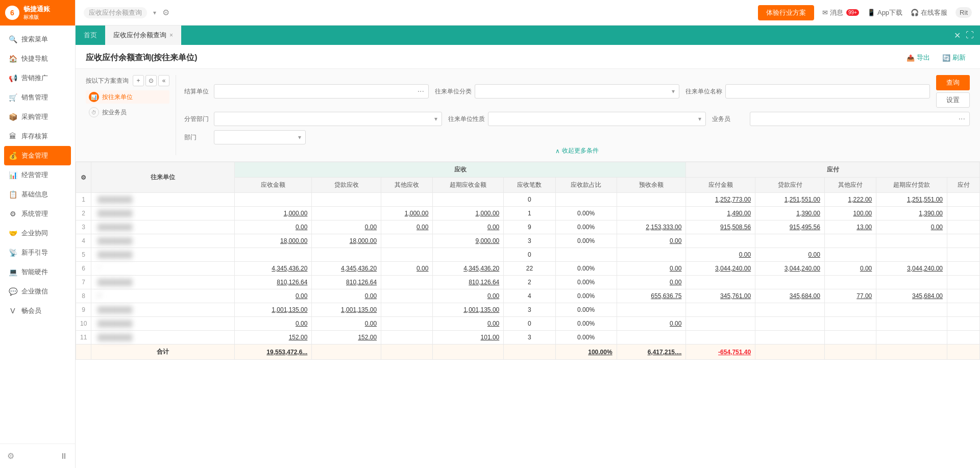 The width and height of the screenshot is (980, 468). What do you see at coordinates (469, 213) in the screenshot?
I see `cell-ys-cq-2: 1,000.00` at bounding box center [469, 213].